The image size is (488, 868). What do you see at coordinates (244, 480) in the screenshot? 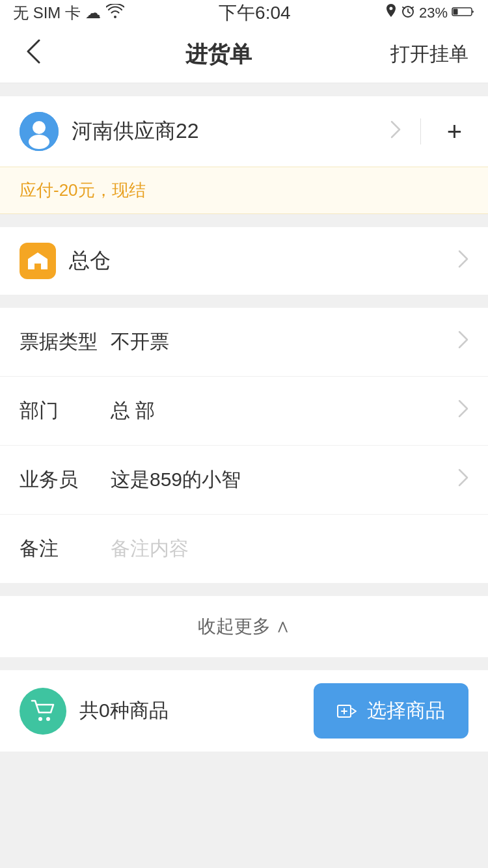
I see `form-row-salesperson: 业务员 这是859的小智` at bounding box center [244, 480].